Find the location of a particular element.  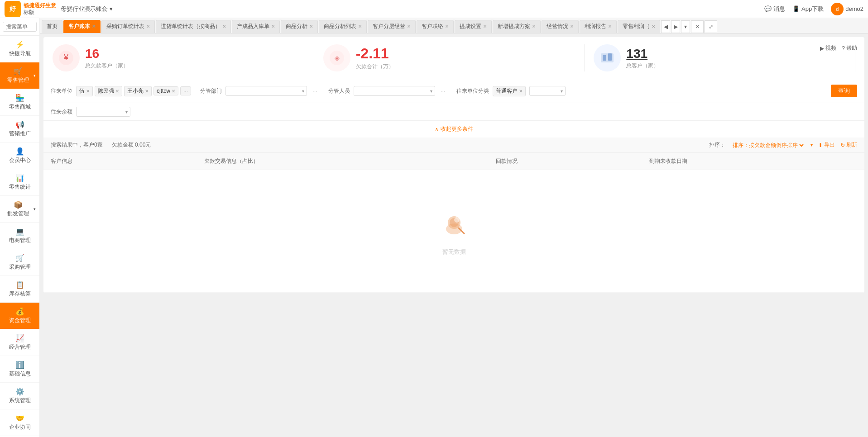

tab-close-purchase-order: ✕ is located at coordinates (148, 26).